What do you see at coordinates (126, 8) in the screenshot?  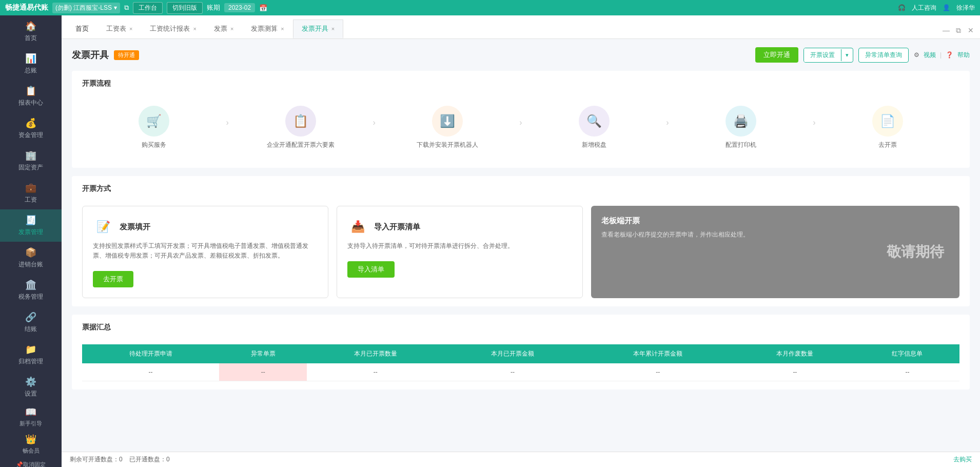 I see `copy-icon: ⧉` at bounding box center [126, 8].